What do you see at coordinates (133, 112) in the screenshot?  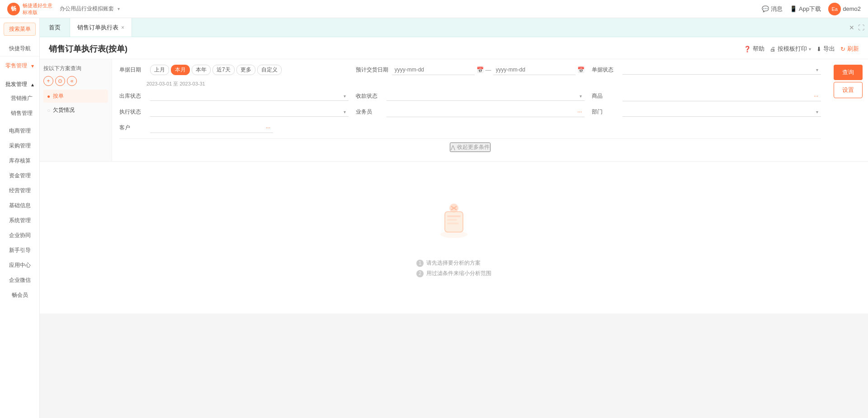 I see `execute-label: 执行状态` at bounding box center [133, 112].